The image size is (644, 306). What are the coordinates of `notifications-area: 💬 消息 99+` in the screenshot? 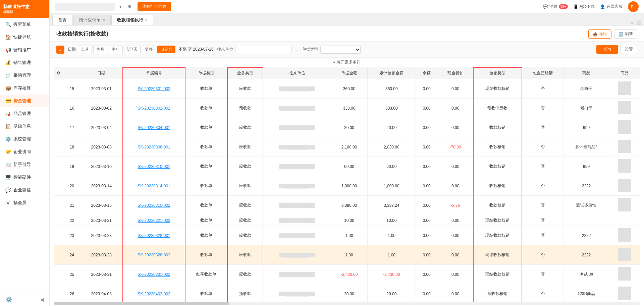 It's located at (555, 7).